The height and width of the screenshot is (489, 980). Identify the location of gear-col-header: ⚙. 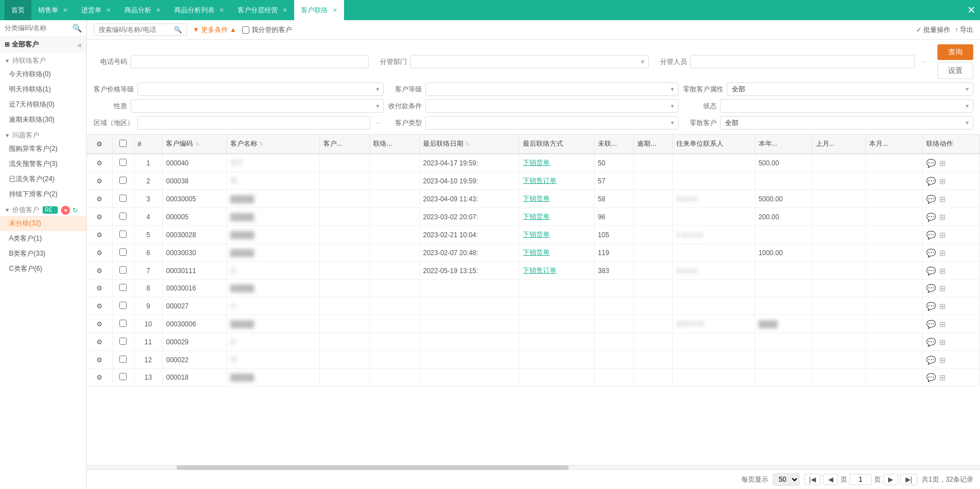
(100, 144).